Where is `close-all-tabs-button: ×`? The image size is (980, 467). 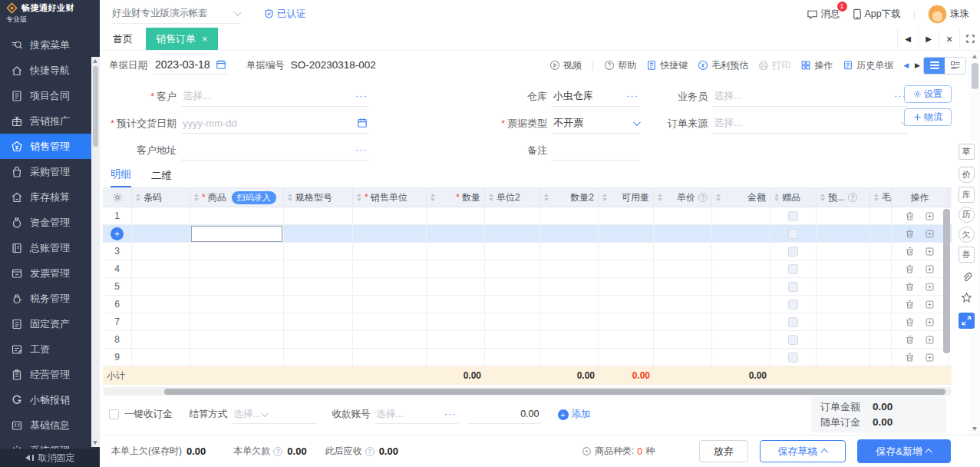
close-all-tabs-button: × is located at coordinates (949, 38).